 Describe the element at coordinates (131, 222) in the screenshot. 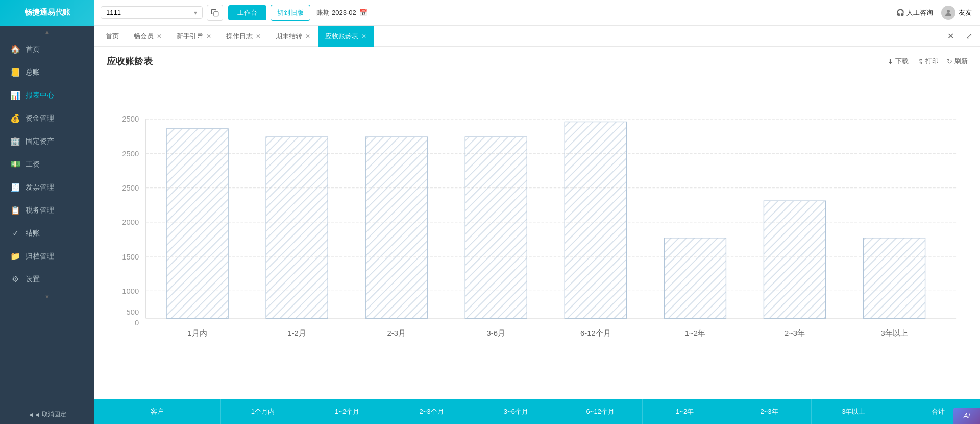

I see `svg-text: 2000` at that location.